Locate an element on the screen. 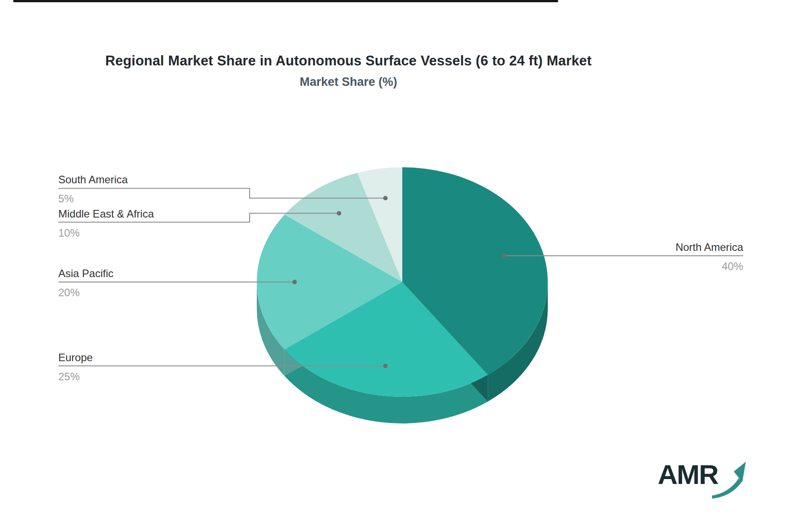  slice-value-north-america: 40% is located at coordinates (732, 266).